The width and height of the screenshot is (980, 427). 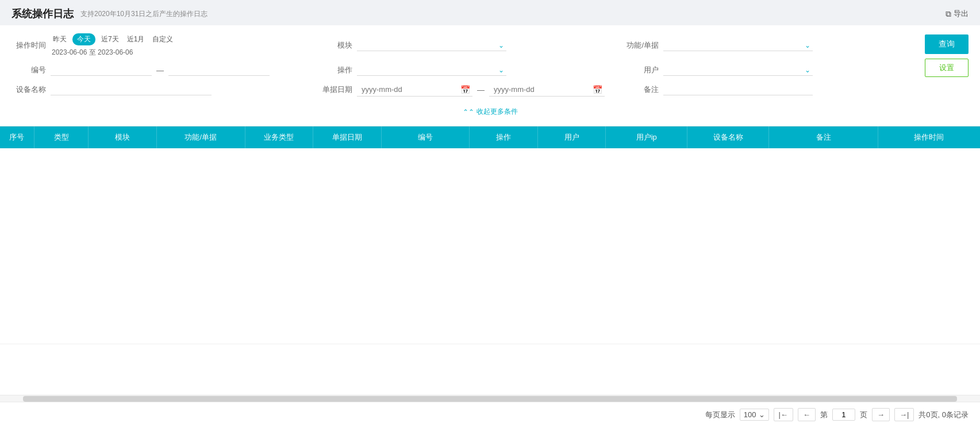 What do you see at coordinates (738, 90) in the screenshot?
I see `remark-input` at bounding box center [738, 90].